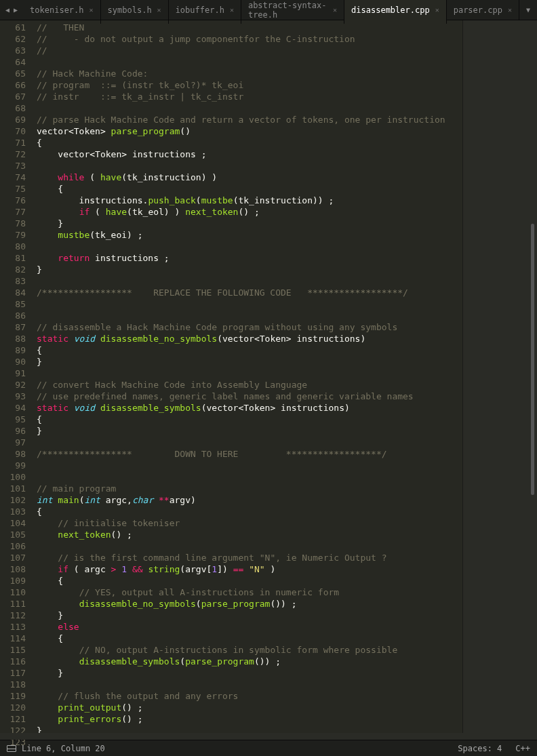 Image resolution: width=537 pixels, height=756 pixels. Describe the element at coordinates (250, 155) in the screenshot. I see `code-line: vector<Token> instructions ;` at that location.